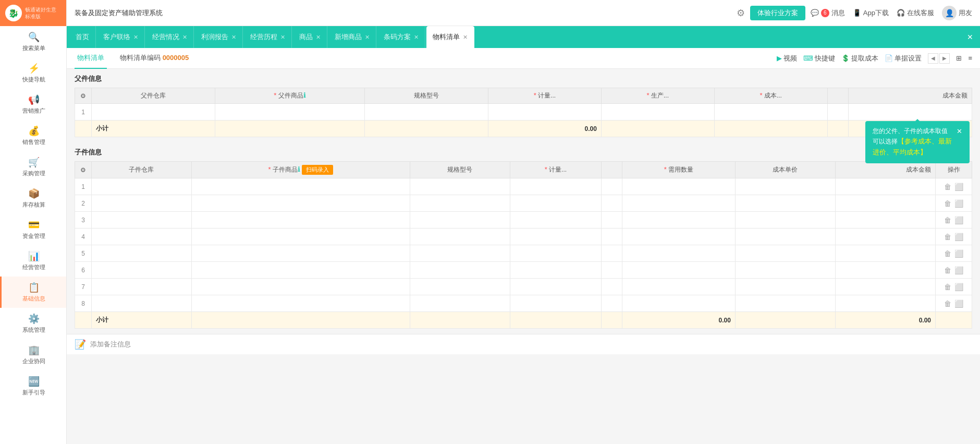 The height and width of the screenshot is (444, 980). What do you see at coordinates (82, 37) in the screenshot?
I see `tab-home: 首页` at bounding box center [82, 37].